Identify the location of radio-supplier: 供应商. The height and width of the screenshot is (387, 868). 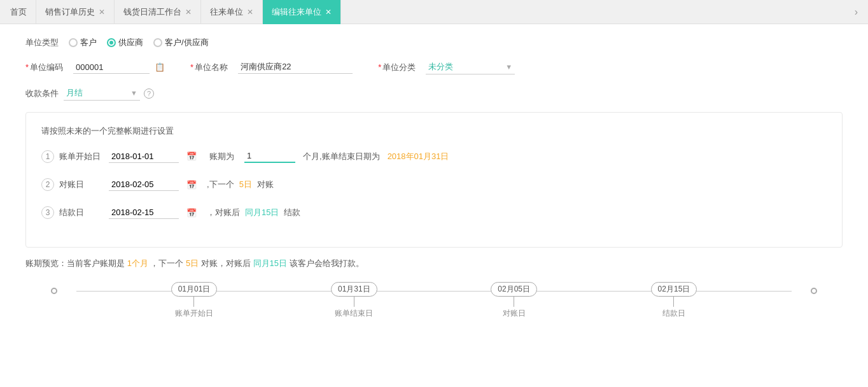
(125, 43).